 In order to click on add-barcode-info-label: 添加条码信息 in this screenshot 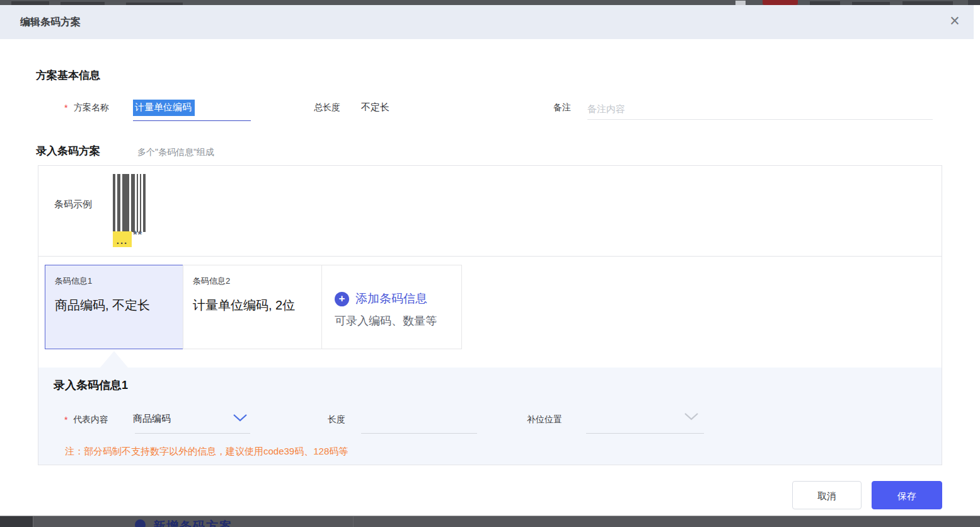, I will do `click(391, 299)`.